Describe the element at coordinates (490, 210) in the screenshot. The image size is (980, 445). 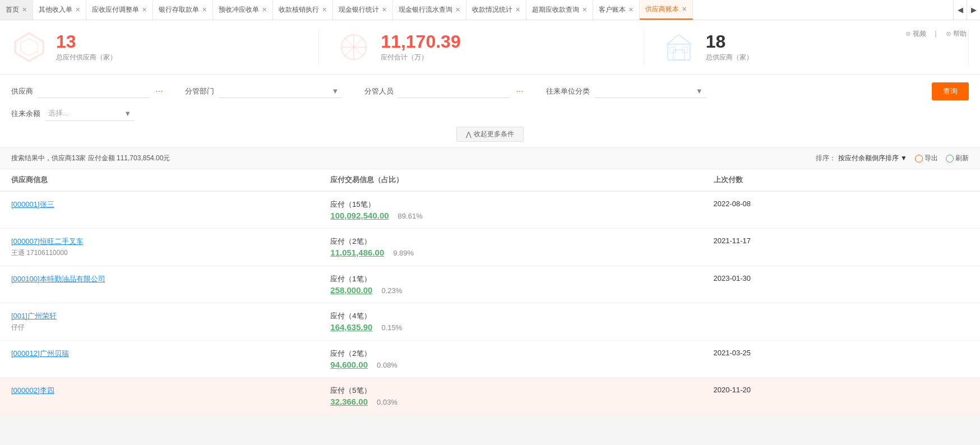
I see `table-row: [000001]张三 应付（15笔） 100,092,540.00 89.61%…` at that location.